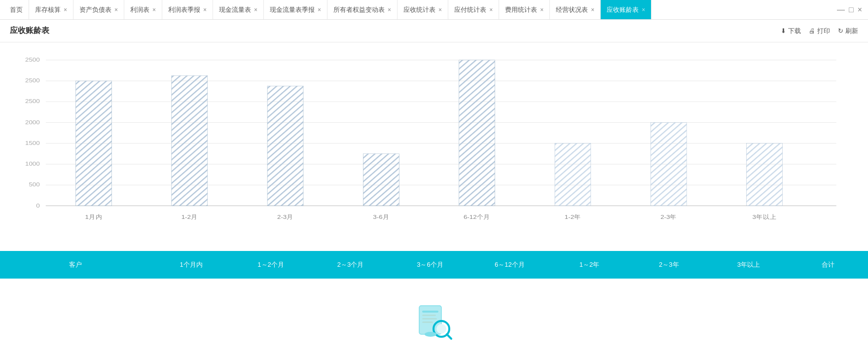 The width and height of the screenshot is (868, 355). I want to click on refresh-label: 刷新, so click(852, 31).